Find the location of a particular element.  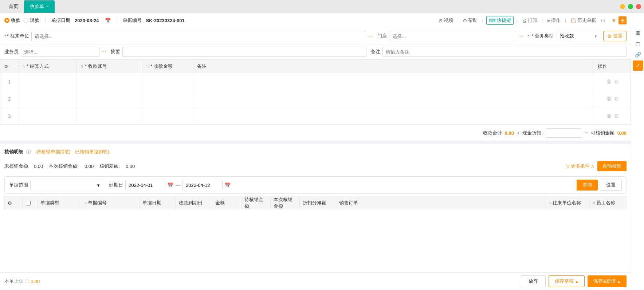

row-1-remark is located at coordinates (394, 82).